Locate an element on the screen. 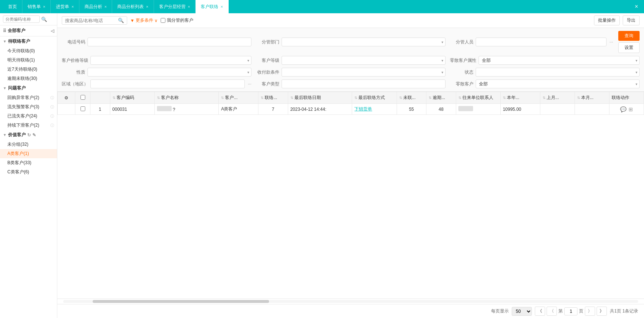 This screenshot has width=644, height=318. sidebar-collapse-btn: ◁ is located at coordinates (52, 31).